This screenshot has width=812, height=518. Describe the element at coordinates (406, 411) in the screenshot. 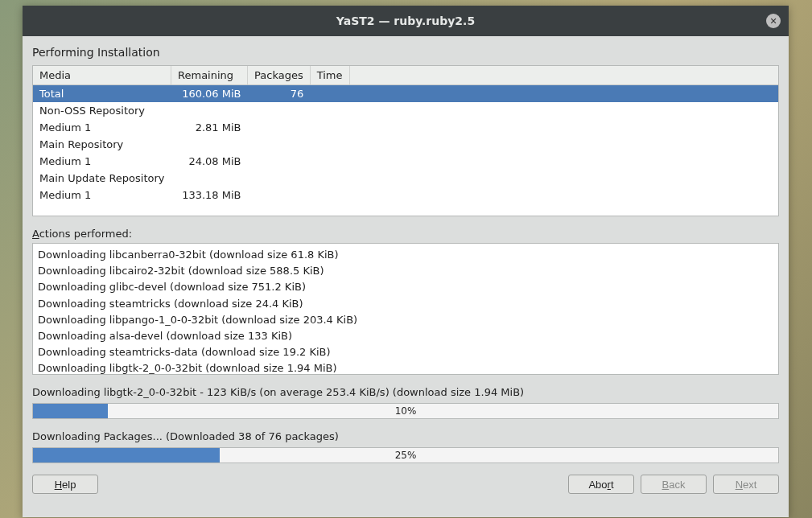

I see `progress-label-1: 10%` at that location.